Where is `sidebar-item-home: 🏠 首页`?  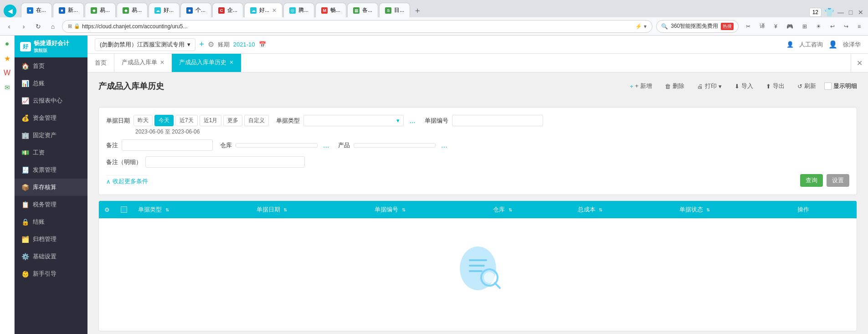
sidebar-item-home: 🏠 首页 is located at coordinates (51, 66).